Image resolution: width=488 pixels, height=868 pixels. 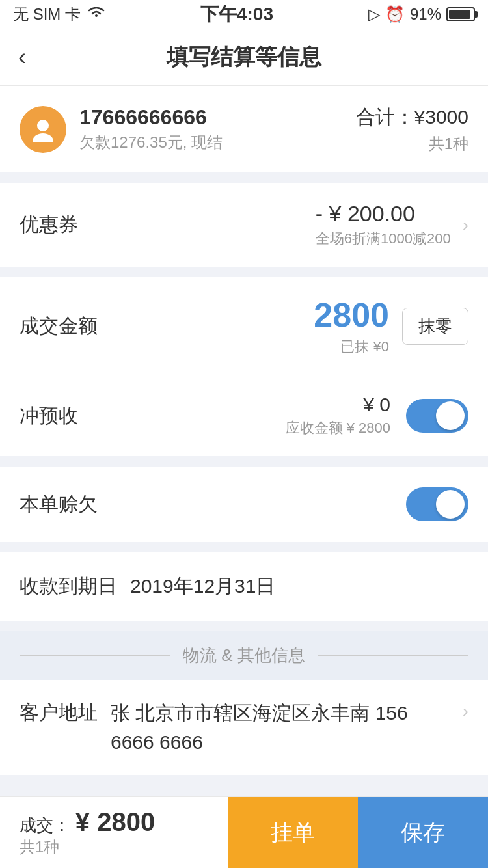 What do you see at coordinates (413, 129) in the screenshot?
I see `user-right: 合计：¥3000 共1种` at bounding box center [413, 129].